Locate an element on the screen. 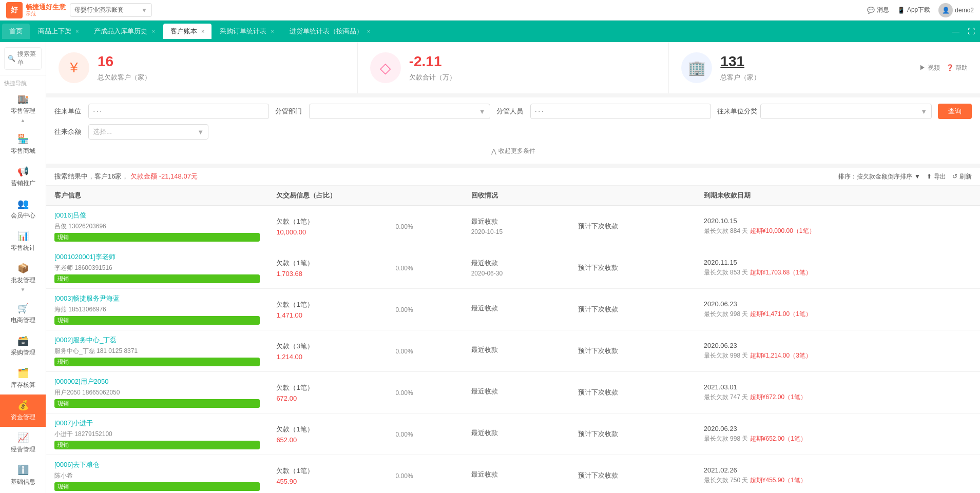 The height and width of the screenshot is (493, 980). overdue-info: 2020.06.23 最长欠款 998 天 超期¥1,471.00（1笔） is located at coordinates (838, 309).